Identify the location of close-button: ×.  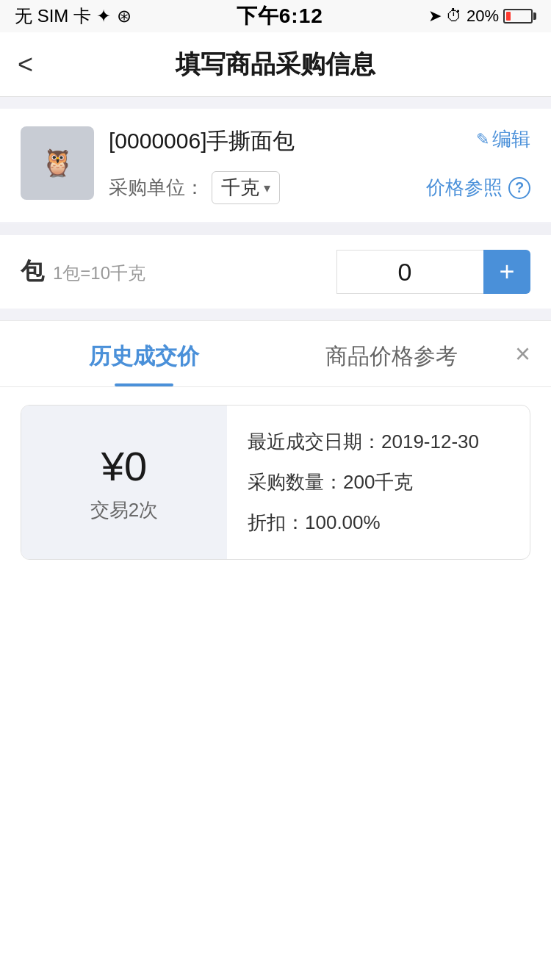
(523, 354).